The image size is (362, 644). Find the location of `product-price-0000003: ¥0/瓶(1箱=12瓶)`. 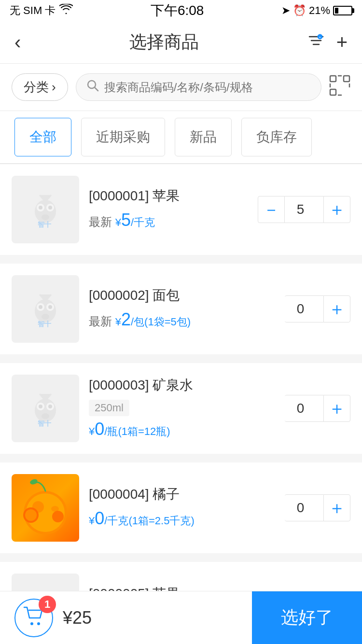

product-price-0000003: ¥0/瓶(1箱=12瓶) is located at coordinates (182, 429).